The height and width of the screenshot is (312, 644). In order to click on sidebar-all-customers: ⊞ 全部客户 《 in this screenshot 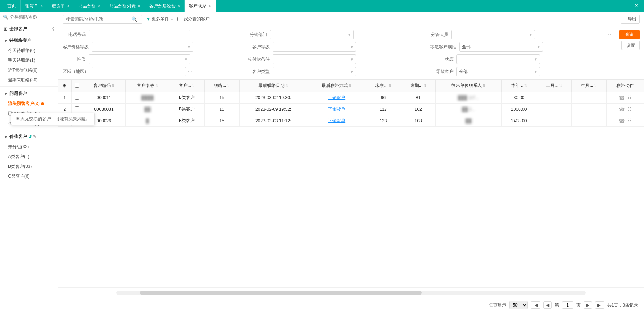, I will do `click(29, 29)`.